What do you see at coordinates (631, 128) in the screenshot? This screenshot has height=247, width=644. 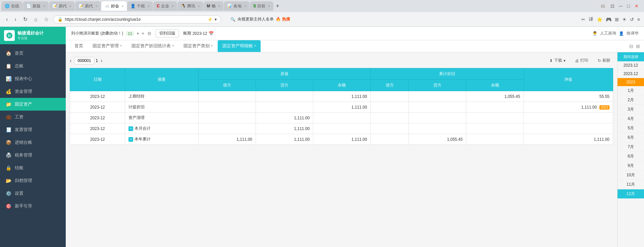 I see `period-item-may: 5月` at bounding box center [631, 128].